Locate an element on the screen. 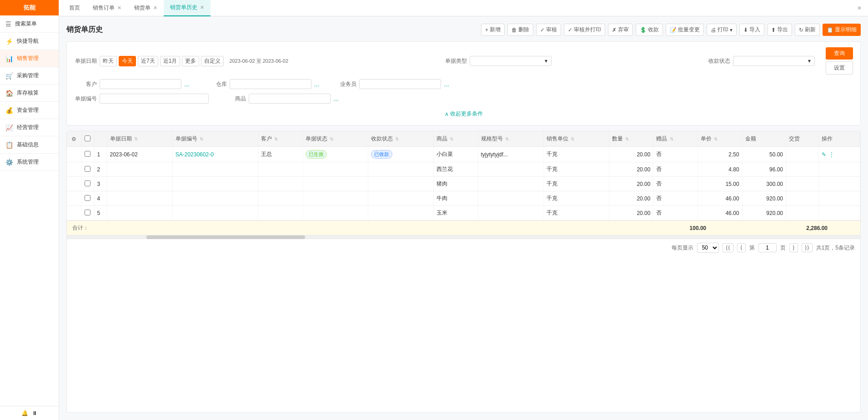  filter-warehouse-item: 仓库 ... is located at coordinates (262, 84).